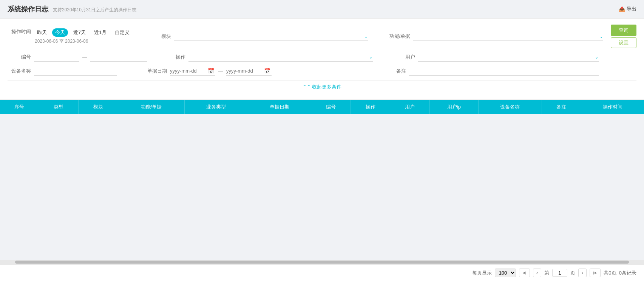 The image size is (644, 281). I want to click on export-label: 导出, so click(632, 9).